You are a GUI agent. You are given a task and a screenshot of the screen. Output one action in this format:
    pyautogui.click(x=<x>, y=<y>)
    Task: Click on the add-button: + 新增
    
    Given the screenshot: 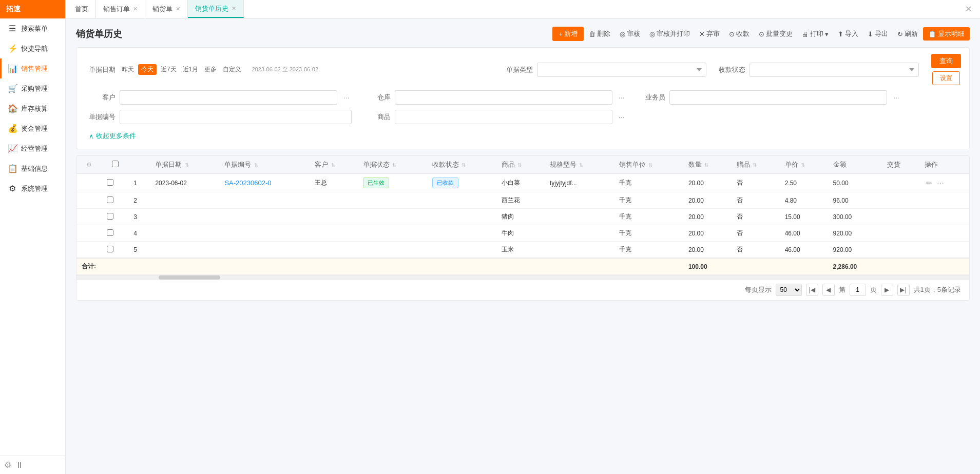 What is the action you would take?
    pyautogui.click(x=568, y=34)
    